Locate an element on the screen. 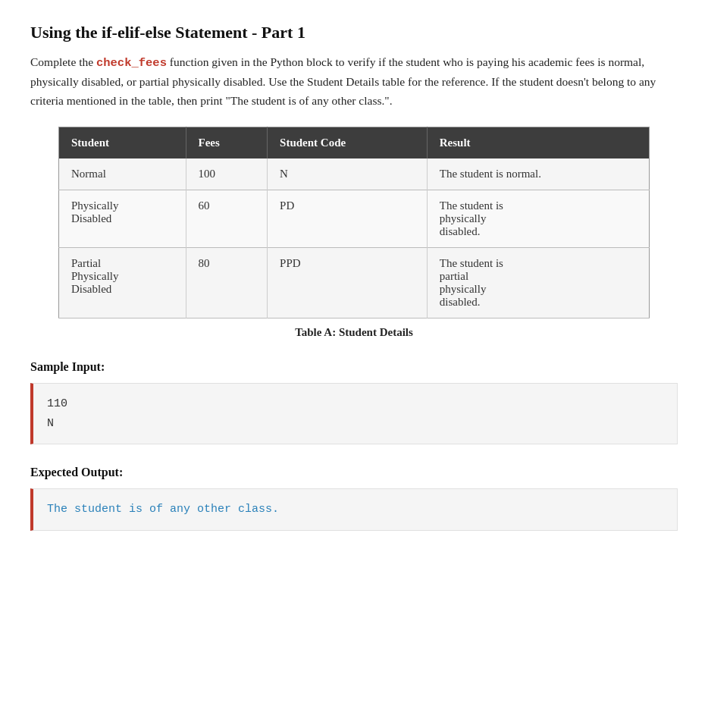  cell-student: PartialPhysicallyDisabled is located at coordinates (123, 284).